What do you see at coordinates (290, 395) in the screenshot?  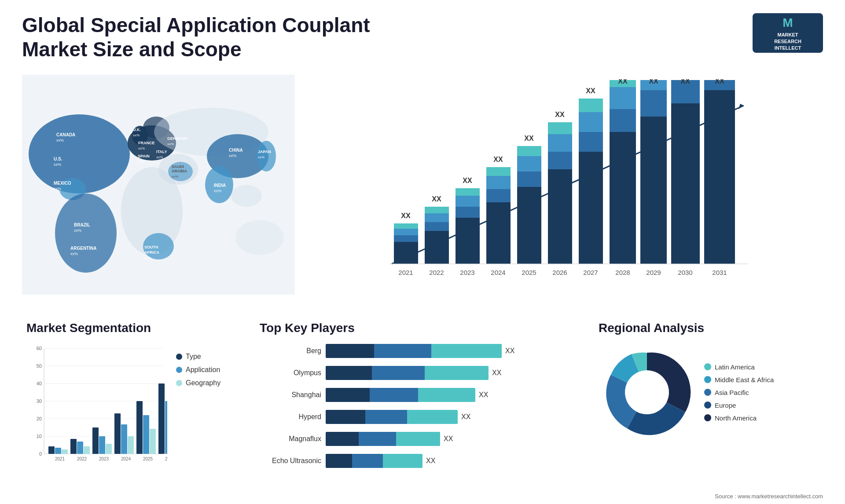 I see `player-name-shanghai: Shanghai` at bounding box center [290, 395].